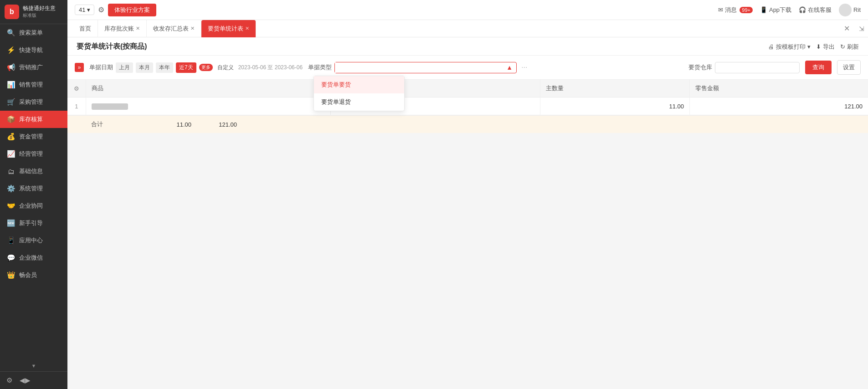 The image size is (868, 389). Describe the element at coordinates (11, 171) in the screenshot. I see `basic-info-icon: 🗂` at that location.